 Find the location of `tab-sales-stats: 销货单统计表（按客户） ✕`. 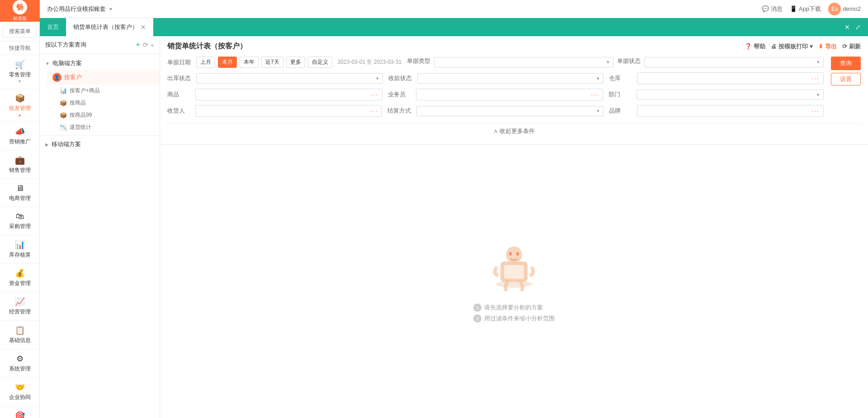

tab-sales-stats: 销货单统计表（按客户） ✕ is located at coordinates (109, 27).